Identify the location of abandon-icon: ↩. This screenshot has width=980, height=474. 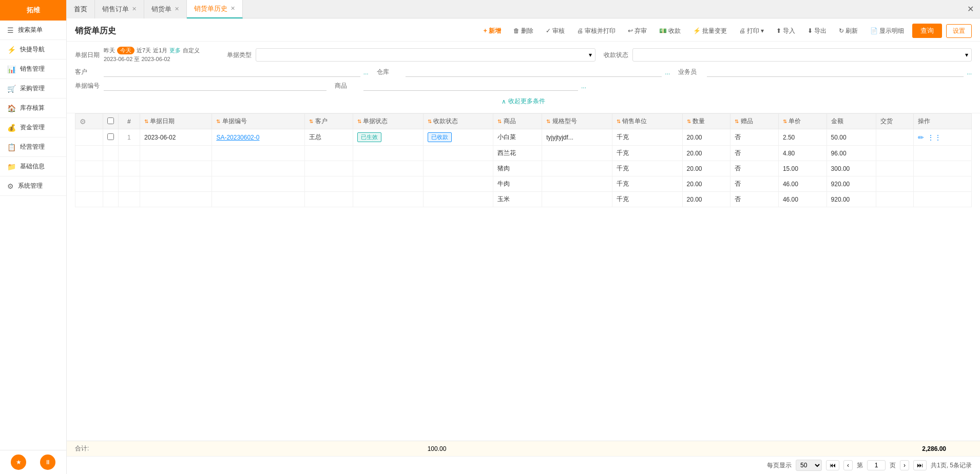
(630, 31).